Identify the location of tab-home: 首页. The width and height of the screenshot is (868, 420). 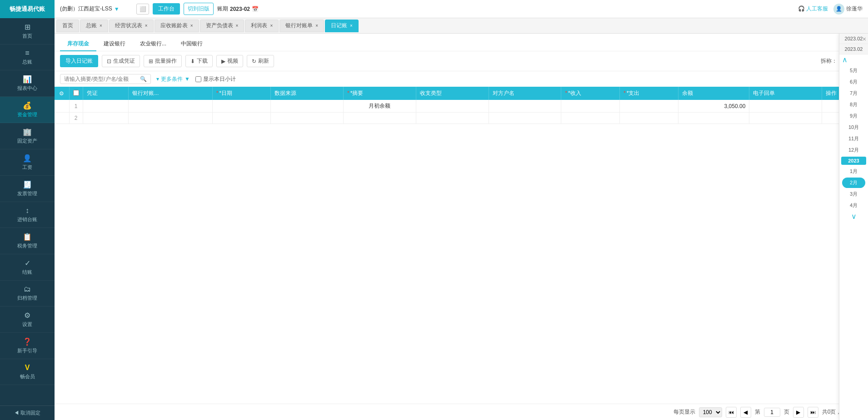
(68, 26).